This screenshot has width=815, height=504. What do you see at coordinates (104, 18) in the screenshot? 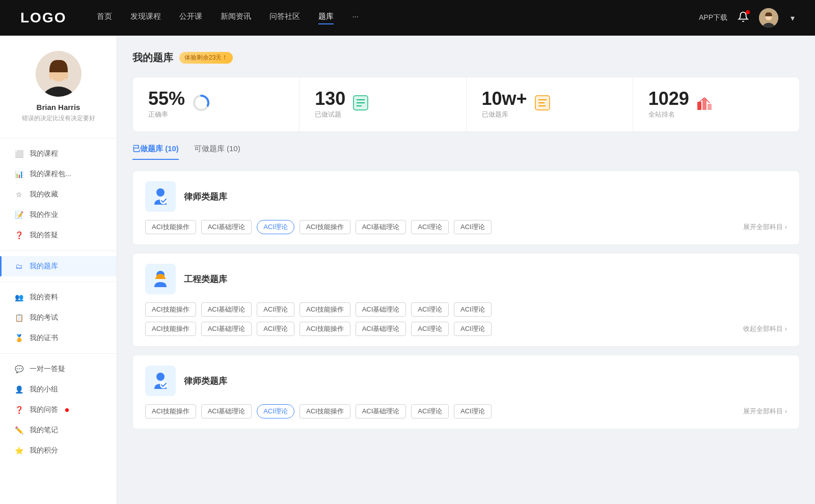
I see `nav-home: 首页` at bounding box center [104, 18].